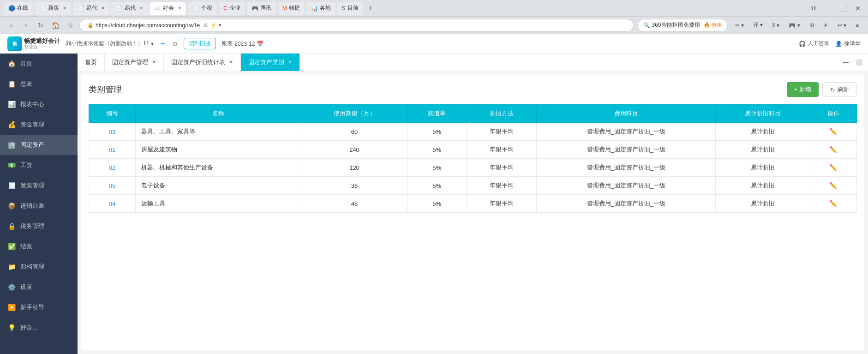 Image resolution: width=868 pixels, height=354 pixels. Describe the element at coordinates (91, 8) in the screenshot. I see `browser-tab-yidai1: 📄 易代 ✕` at that location.